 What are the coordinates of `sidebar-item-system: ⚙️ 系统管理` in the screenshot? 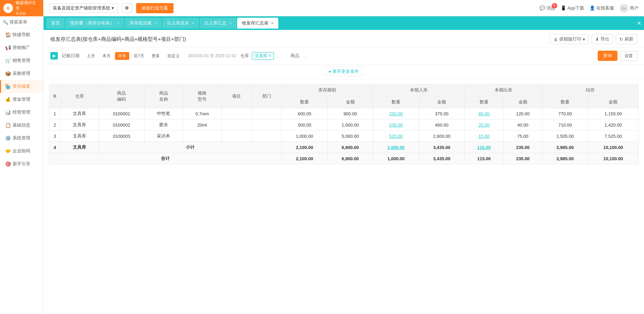 It's located at (22, 138).